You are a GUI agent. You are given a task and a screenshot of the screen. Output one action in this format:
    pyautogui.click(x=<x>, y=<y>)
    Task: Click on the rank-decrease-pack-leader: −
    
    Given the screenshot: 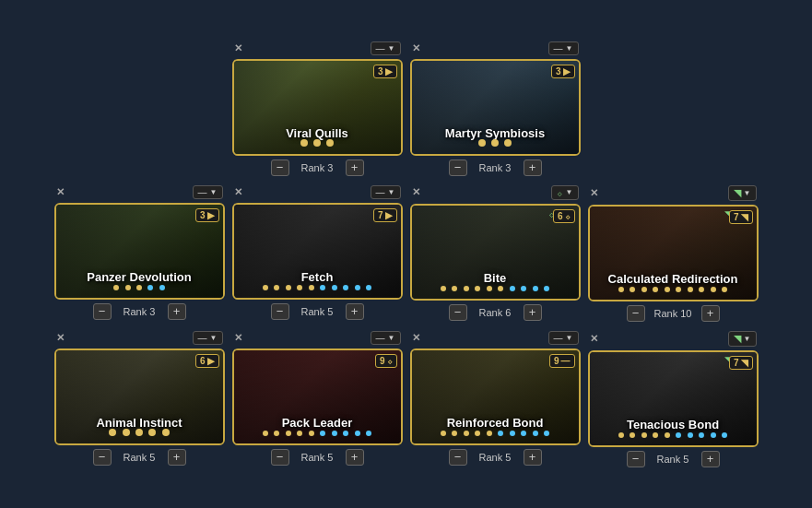 What is the action you would take?
    pyautogui.click(x=280, y=457)
    